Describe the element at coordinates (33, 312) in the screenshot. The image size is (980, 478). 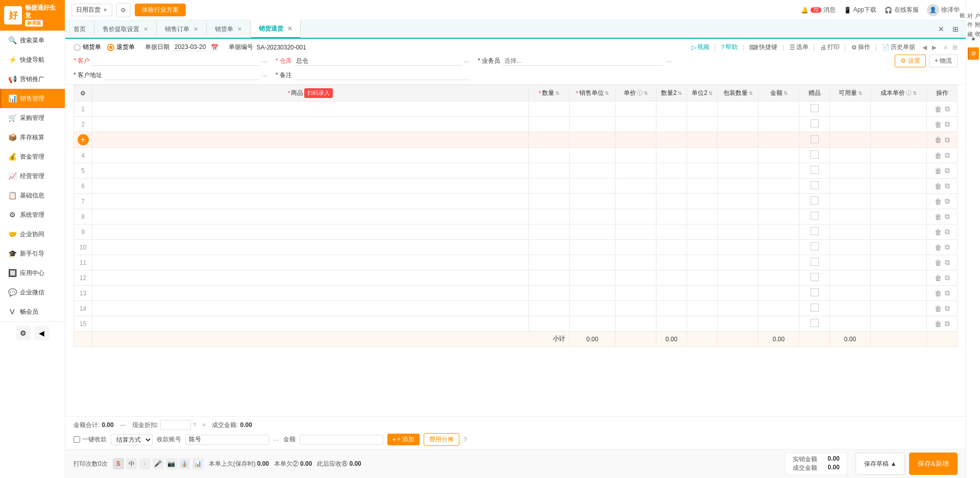
I see `sidebar-item-vip: V 畅会员` at that location.